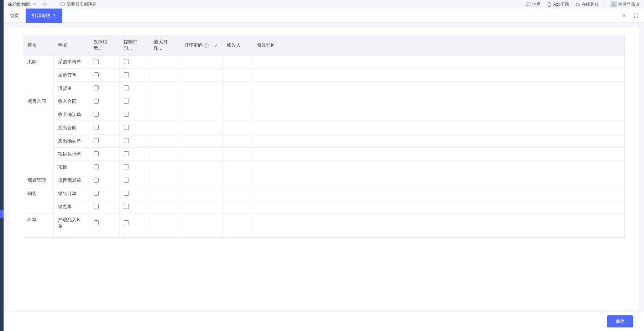  What do you see at coordinates (324, 207) in the screenshot?
I see `table-row: 销货单` at bounding box center [324, 207].